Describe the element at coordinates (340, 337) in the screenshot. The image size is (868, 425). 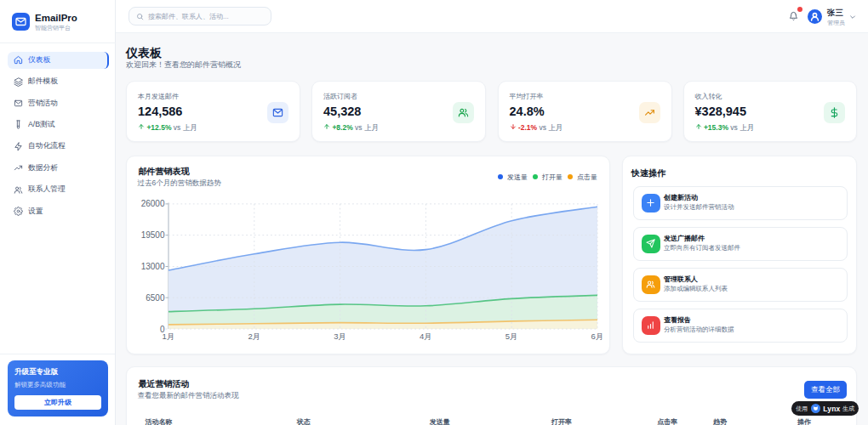
I see `svg-text: 3月` at that location.